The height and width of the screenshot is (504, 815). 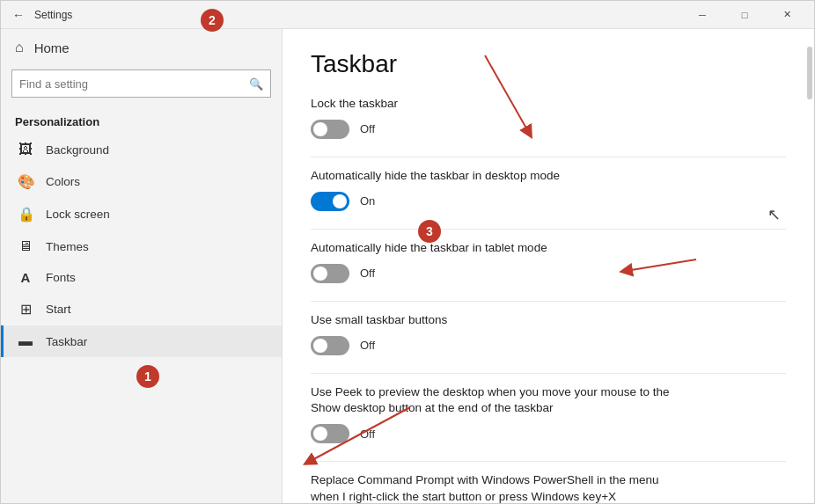 I want to click on scrollbar-track, so click(x=810, y=266).